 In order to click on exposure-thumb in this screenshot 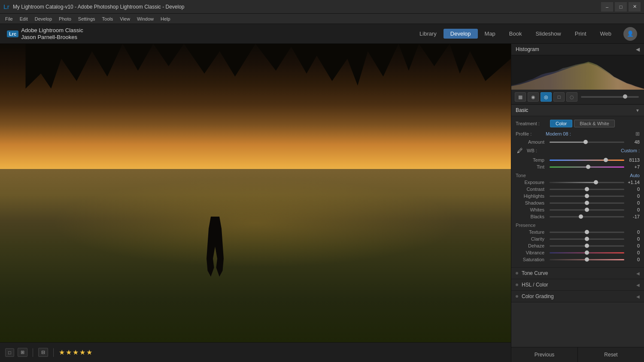, I will do `click(596, 182)`.